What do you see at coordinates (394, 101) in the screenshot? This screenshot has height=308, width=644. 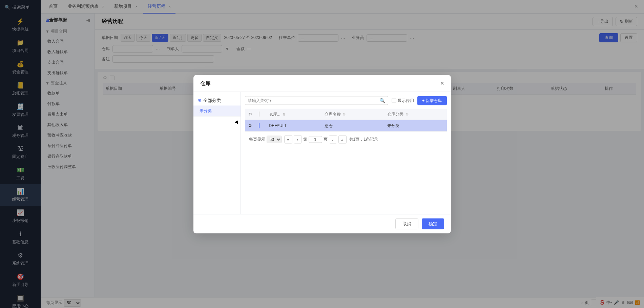 I see `show-disabled-checkbox` at bounding box center [394, 101].